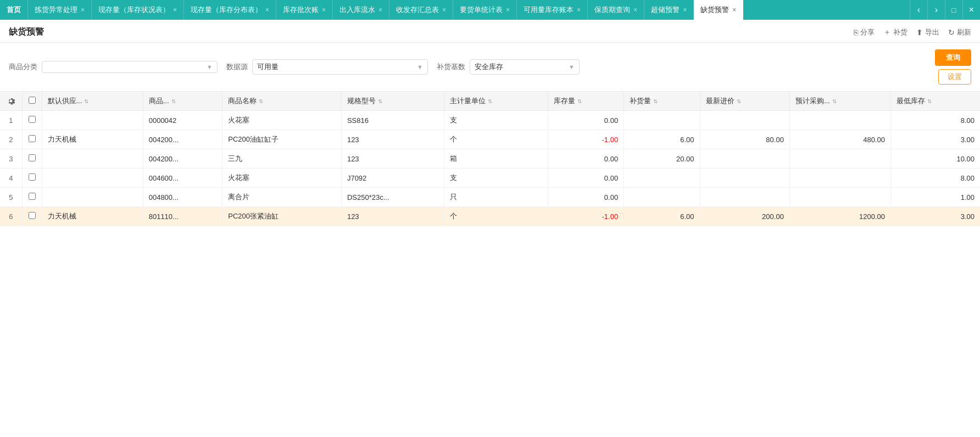 Image resolution: width=980 pixels, height=437 pixels. Describe the element at coordinates (92, 101) in the screenshot. I see `th-supplier: 默认供应... ⇅` at that location.